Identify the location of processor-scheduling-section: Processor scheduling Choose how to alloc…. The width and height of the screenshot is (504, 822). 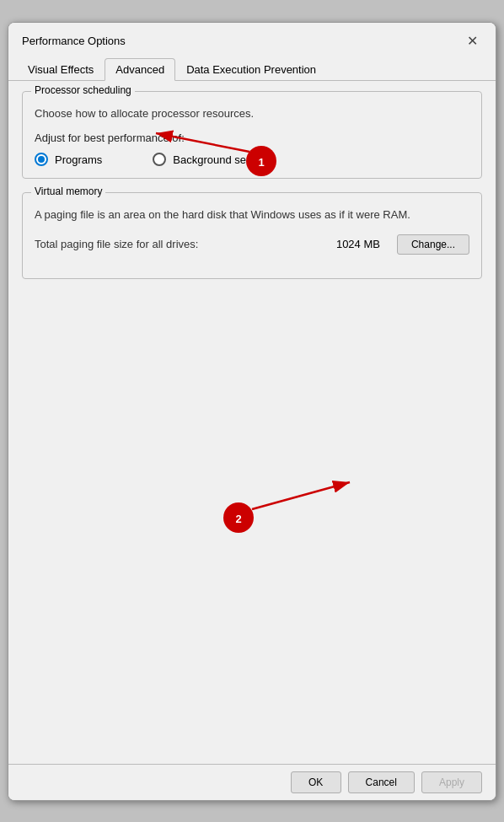
(252, 135).